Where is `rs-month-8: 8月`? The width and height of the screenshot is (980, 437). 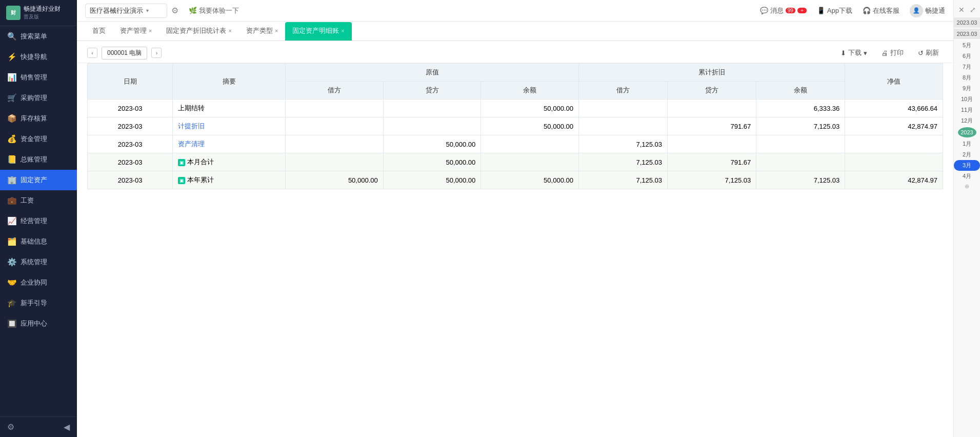 rs-month-8: 8月 is located at coordinates (967, 78).